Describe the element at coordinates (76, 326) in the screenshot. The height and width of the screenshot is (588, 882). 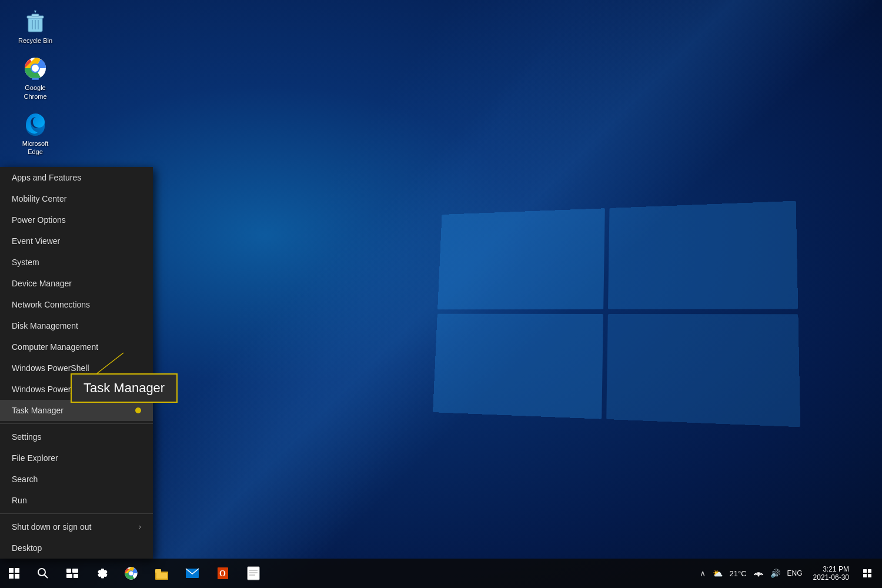
I see `menu-item-disk-management: Disk Management` at that location.